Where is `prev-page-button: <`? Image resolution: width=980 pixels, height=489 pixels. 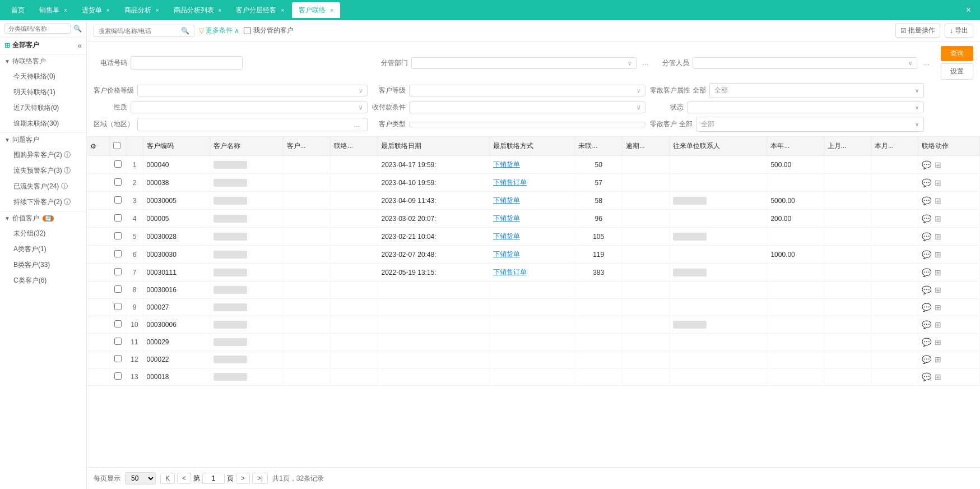 prev-page-button: < is located at coordinates (184, 478).